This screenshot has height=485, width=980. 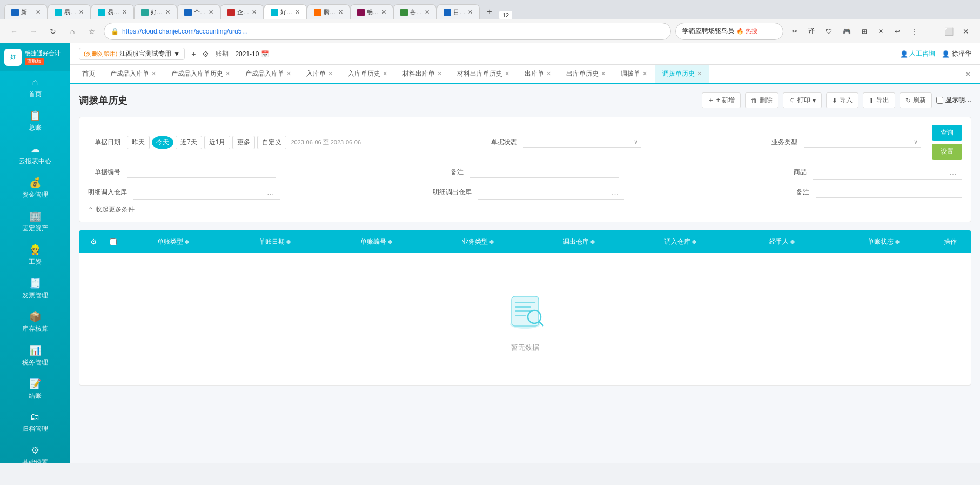 What do you see at coordinates (914, 31) in the screenshot?
I see `menu-button: ⋮` at bounding box center [914, 31].